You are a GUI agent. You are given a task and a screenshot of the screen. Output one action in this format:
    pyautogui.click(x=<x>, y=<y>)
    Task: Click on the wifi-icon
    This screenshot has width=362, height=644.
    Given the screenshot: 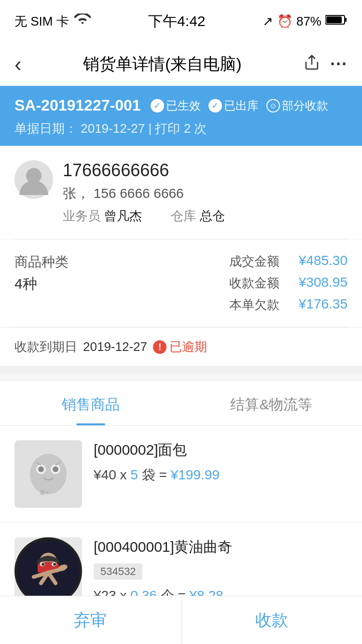 What is the action you would take?
    pyautogui.click(x=83, y=21)
    